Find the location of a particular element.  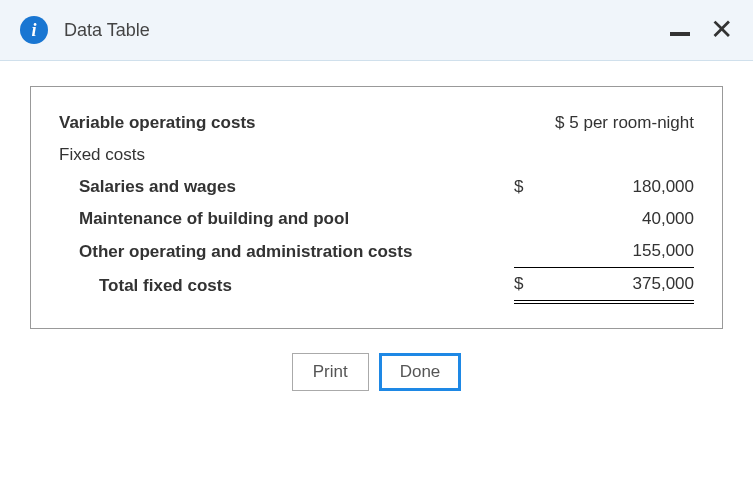

variable-costs-value: $ 5 per room-night is located at coordinates (604, 123).